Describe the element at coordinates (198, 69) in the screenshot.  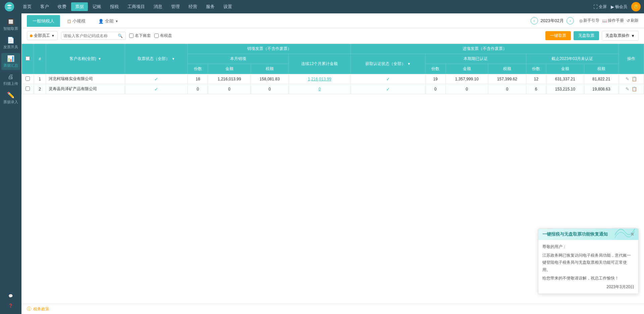
I see `th-sales-copies: 份数` at that location.